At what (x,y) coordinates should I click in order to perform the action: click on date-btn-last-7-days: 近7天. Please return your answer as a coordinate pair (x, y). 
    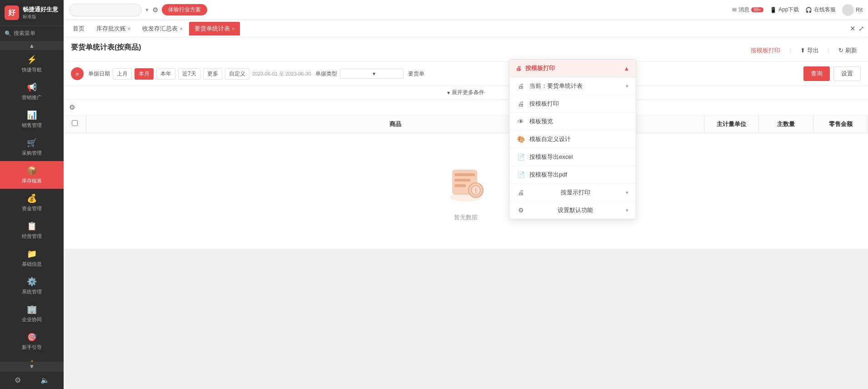
    Looking at the image, I should click on (189, 74).